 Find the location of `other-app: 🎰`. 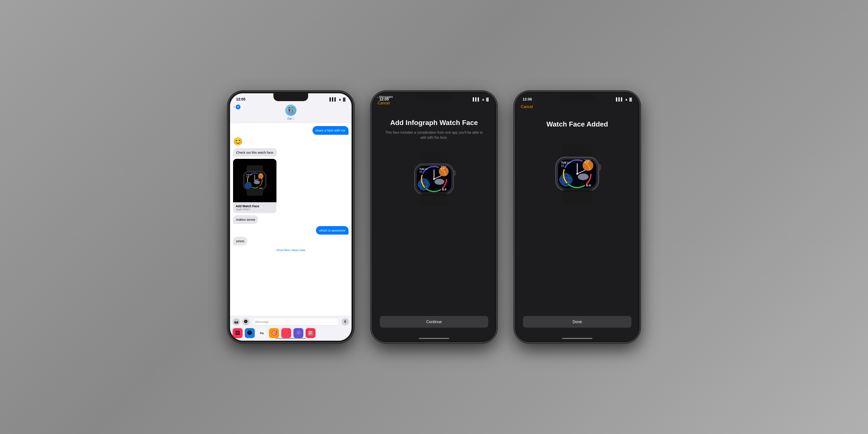

other-app: 🎰 is located at coordinates (311, 333).